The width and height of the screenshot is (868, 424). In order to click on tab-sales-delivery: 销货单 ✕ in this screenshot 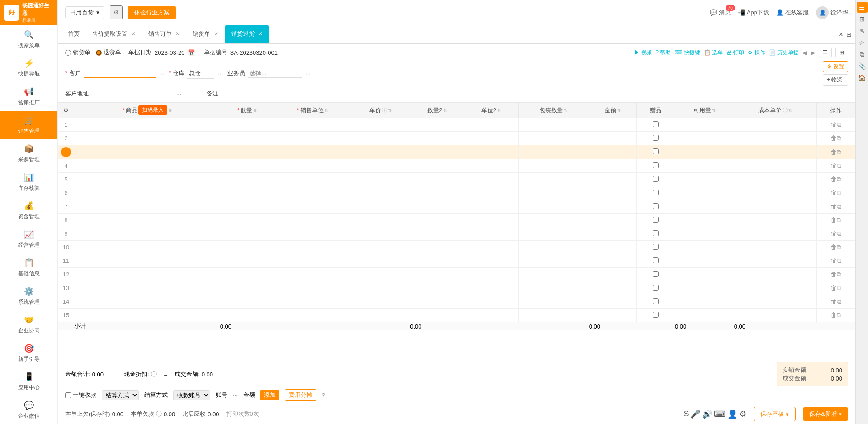, I will do `click(205, 34)`.